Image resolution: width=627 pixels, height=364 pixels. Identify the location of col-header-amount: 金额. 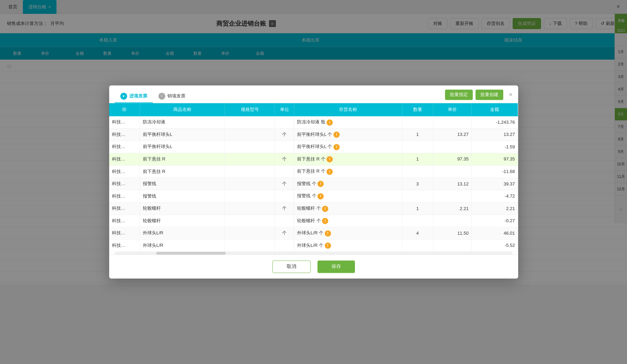
(495, 110).